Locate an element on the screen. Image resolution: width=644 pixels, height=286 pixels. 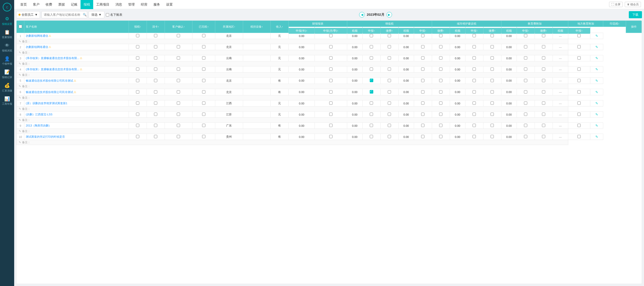
client-name: (库存核算）直播畅速通信息技术股份有限... is located at coordinates (53, 58).